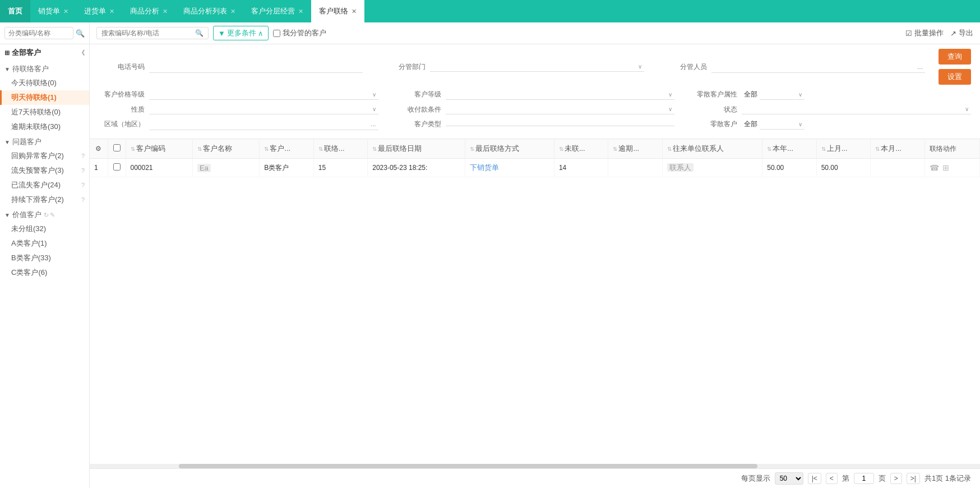 The height and width of the screenshot is (488, 980). Describe the element at coordinates (117, 148) in the screenshot. I see `select-all-checkbox` at that location.